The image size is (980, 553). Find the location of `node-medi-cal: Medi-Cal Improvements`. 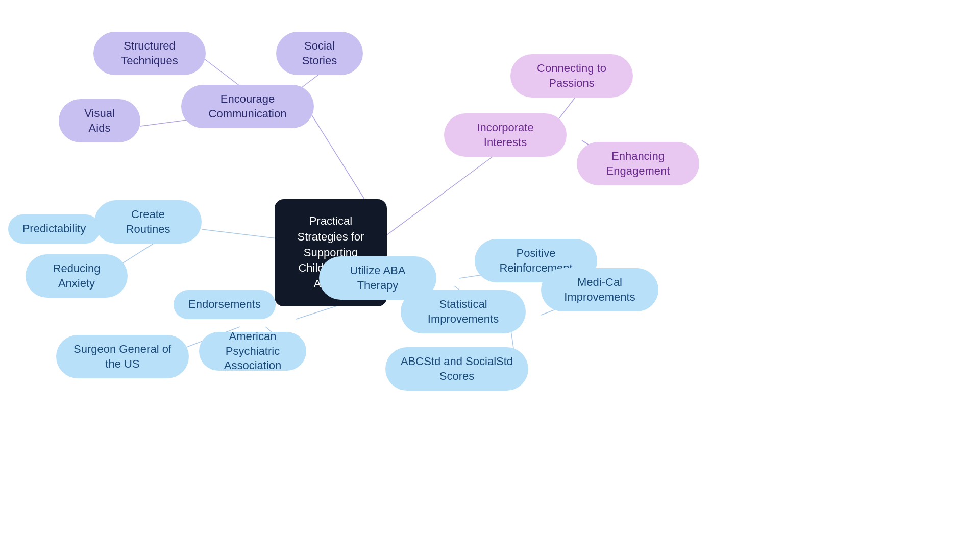

node-medi-cal: Medi-Cal Improvements is located at coordinates (600, 290).